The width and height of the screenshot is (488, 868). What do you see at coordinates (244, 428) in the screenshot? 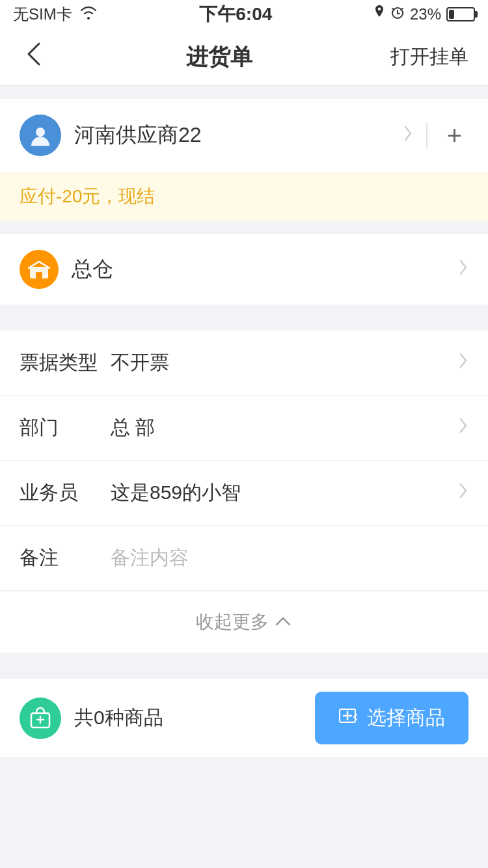
I see `department-row: 部门 总 部` at bounding box center [244, 428].